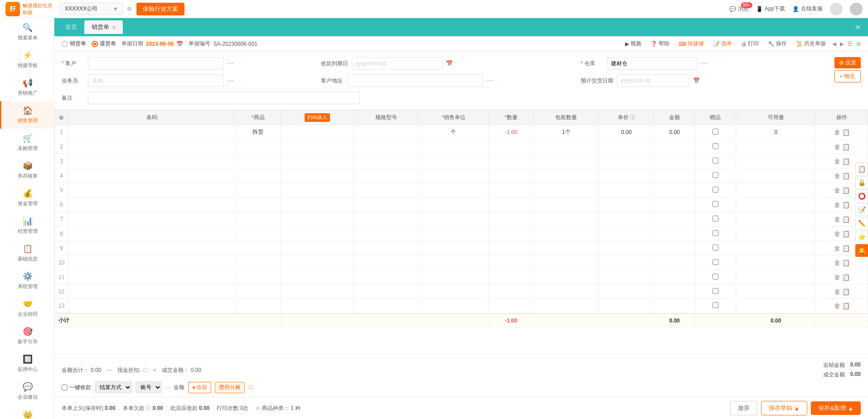 This screenshot has width=868, height=419. I want to click on sidebar-item-finance: 💰 资金管理, so click(27, 197).